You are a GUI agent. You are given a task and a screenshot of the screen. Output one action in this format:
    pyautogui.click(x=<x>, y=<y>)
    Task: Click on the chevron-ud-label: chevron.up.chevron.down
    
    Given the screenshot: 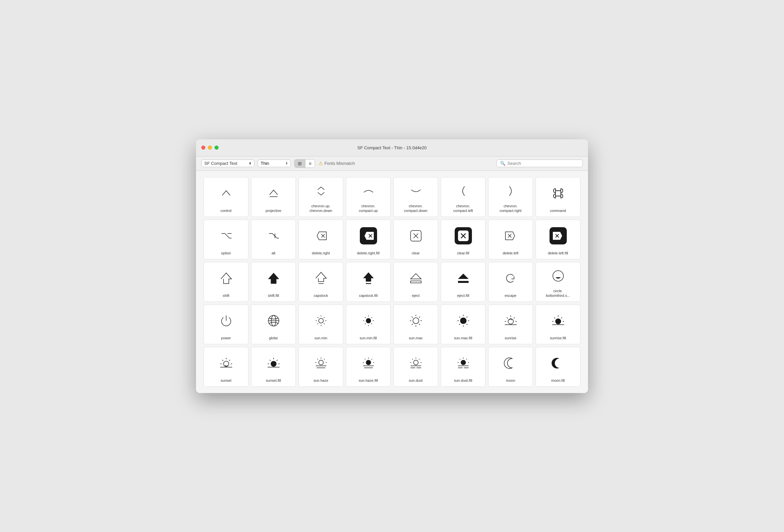 What is the action you would take?
    pyautogui.click(x=321, y=208)
    